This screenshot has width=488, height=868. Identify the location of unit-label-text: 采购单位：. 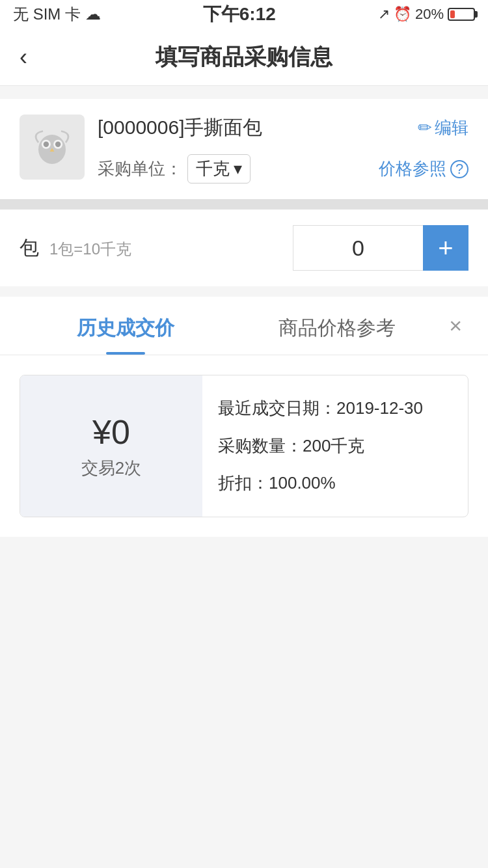
(140, 169).